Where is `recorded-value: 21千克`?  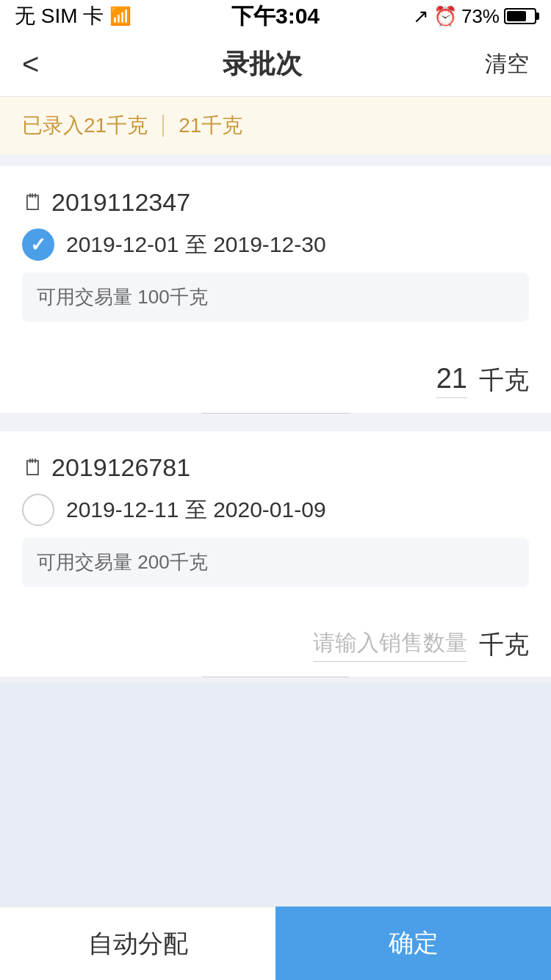
recorded-value: 21千克 is located at coordinates (210, 126).